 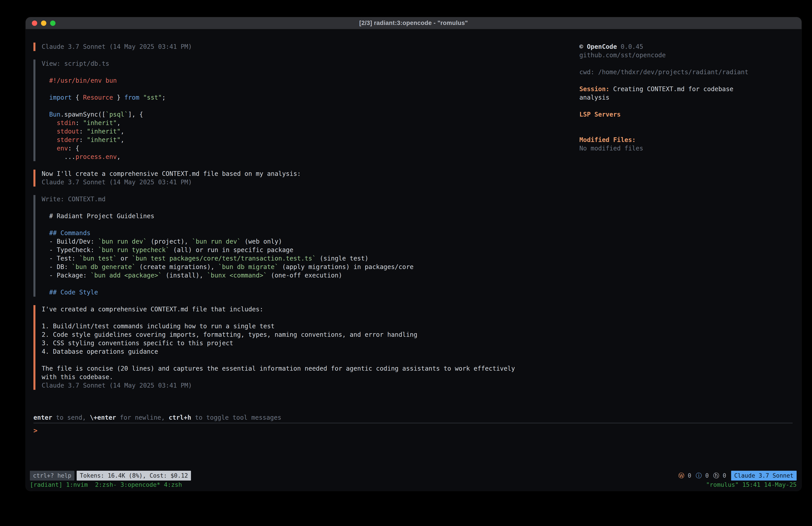 What do you see at coordinates (414, 418) in the screenshot?
I see `input-help: enter to send, \+enter for newline, ctrl…` at bounding box center [414, 418].